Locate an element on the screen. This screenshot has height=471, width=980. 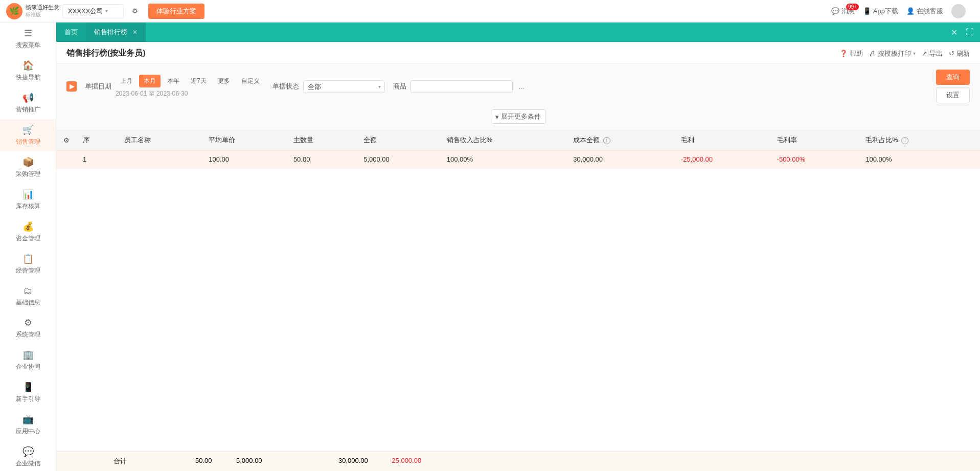
sidebar-item-system: ⚙ 系统管理 is located at coordinates (28, 328).